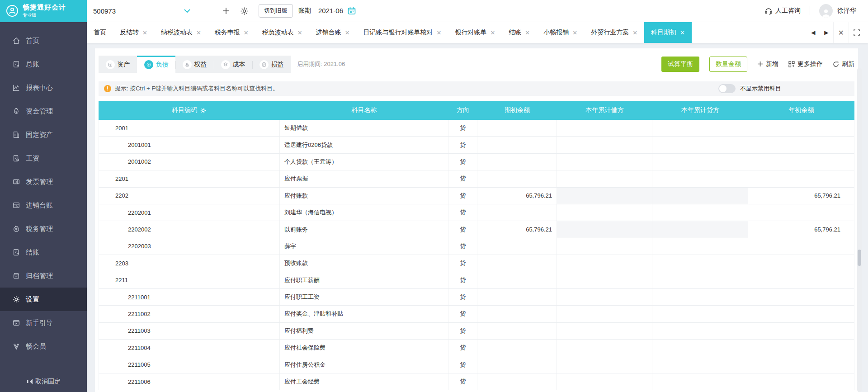 The height and width of the screenshot is (392, 868). What do you see at coordinates (859, 230) in the screenshot?
I see `vertical-scrollbar` at bounding box center [859, 230].